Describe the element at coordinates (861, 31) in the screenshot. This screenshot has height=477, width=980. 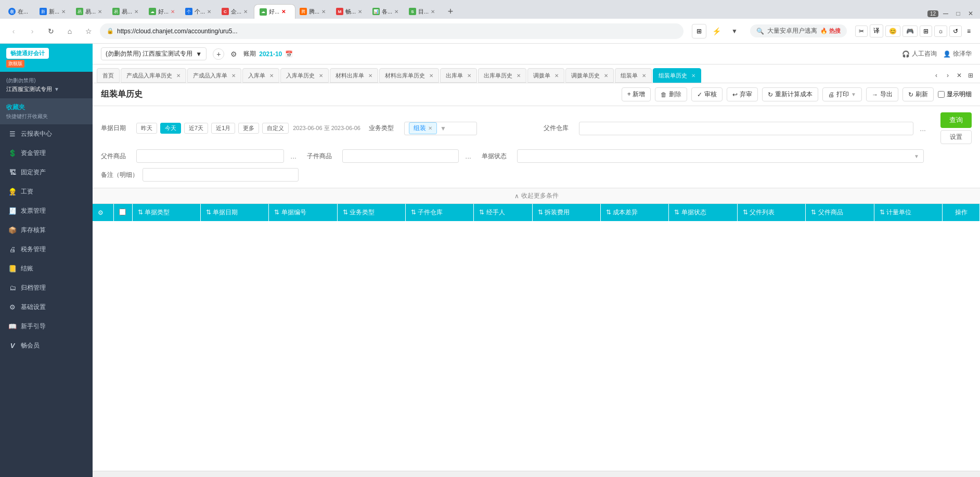
I see `scissors-tool: ✂` at that location.